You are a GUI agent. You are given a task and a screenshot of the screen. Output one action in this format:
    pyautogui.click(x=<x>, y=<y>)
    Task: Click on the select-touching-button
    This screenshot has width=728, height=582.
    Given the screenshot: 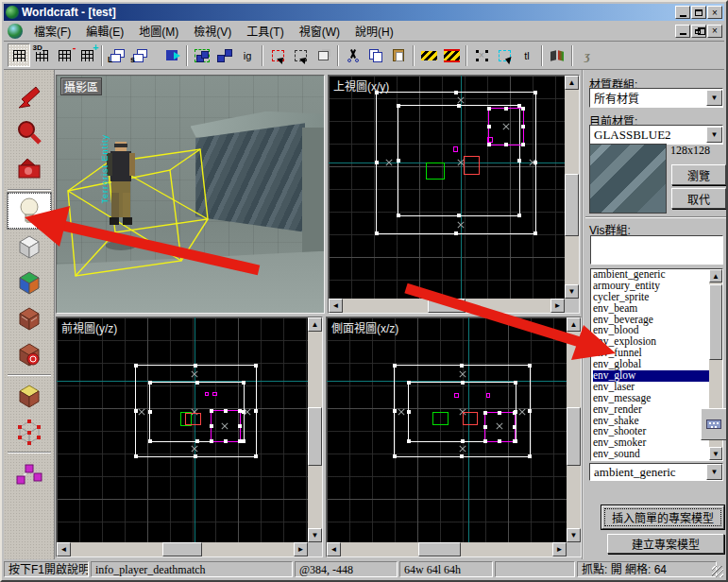 What is the action you would take?
    pyautogui.click(x=278, y=55)
    